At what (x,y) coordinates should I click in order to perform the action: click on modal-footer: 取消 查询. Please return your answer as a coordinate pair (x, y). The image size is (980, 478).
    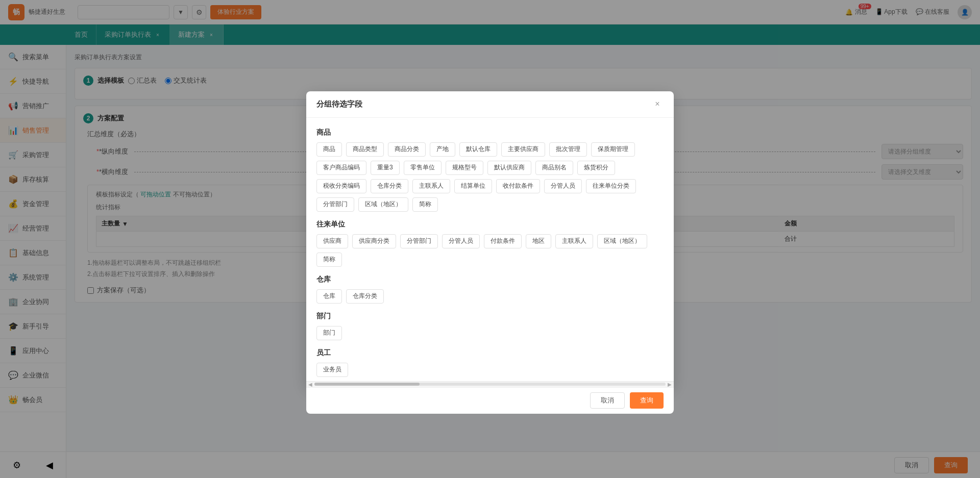
    Looking at the image, I should click on (490, 400).